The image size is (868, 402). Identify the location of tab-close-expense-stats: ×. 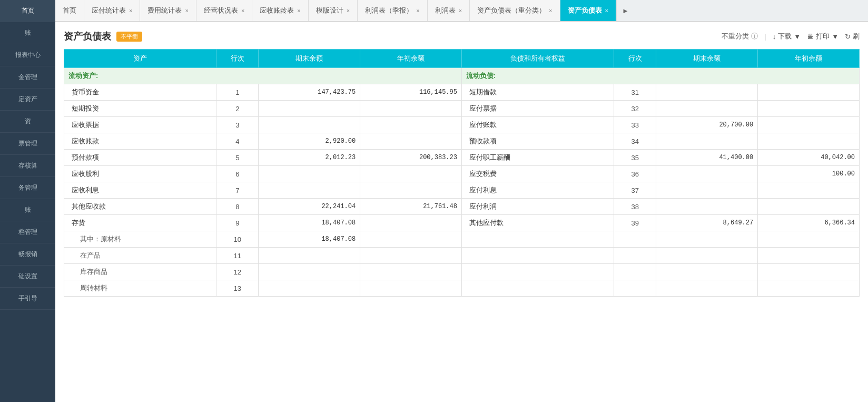
(186, 11).